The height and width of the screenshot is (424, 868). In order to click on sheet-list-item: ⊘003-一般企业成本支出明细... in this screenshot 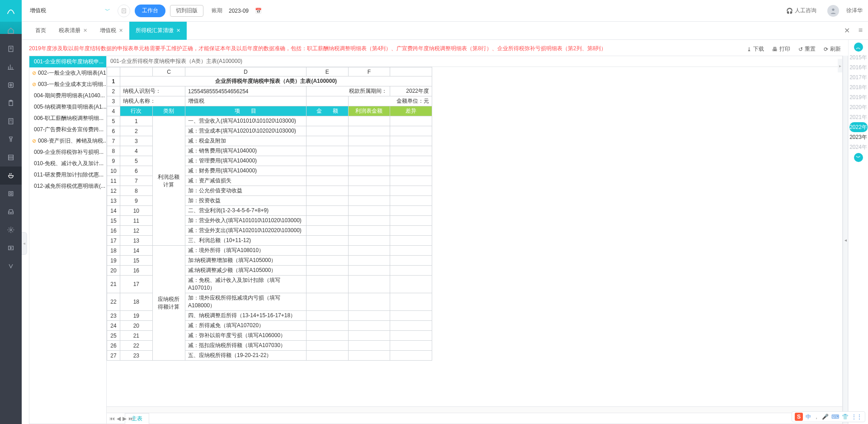, I will do `click(68, 84)`.